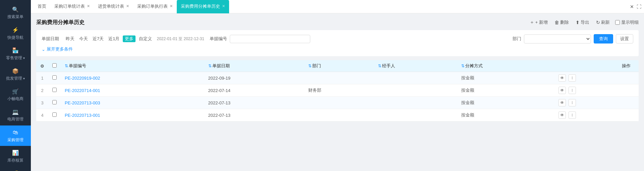 This screenshot has width=644, height=171. I want to click on shortcut-yesterday: 昨天, so click(70, 39).